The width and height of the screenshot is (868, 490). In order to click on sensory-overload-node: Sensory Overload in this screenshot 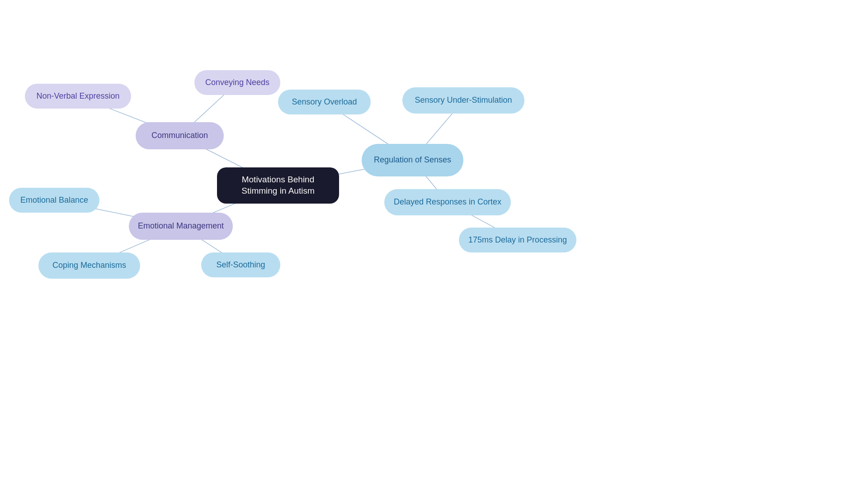, I will do `click(325, 102)`.